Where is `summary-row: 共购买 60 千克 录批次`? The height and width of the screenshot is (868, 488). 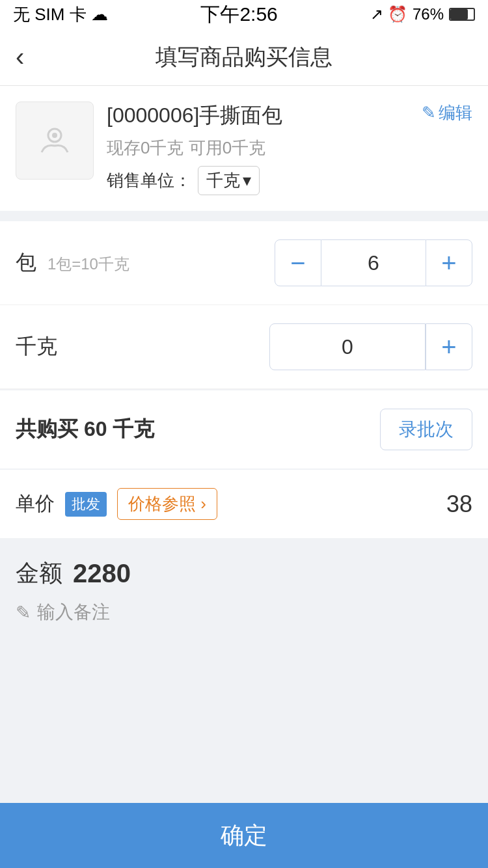
summary-row: 共购买 60 千克 录批次 is located at coordinates (244, 429).